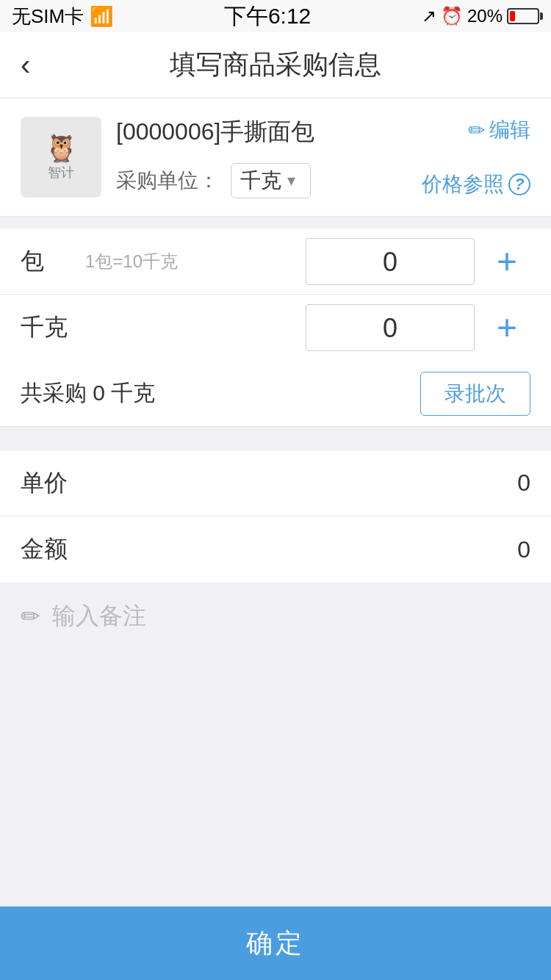  What do you see at coordinates (132, 262) in the screenshot?
I see `bag-sub-label: 1包=10千克` at bounding box center [132, 262].